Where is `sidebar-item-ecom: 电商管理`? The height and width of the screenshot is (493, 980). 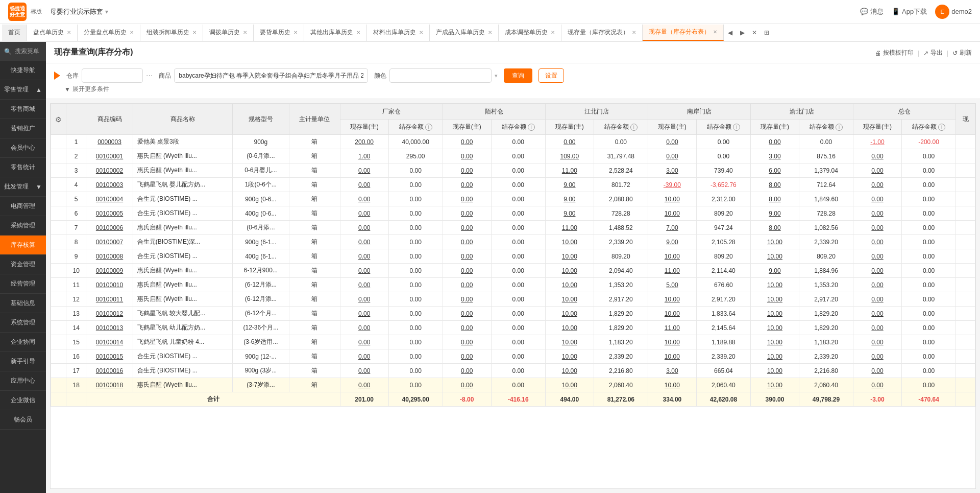 sidebar-item-ecom: 电商管理 is located at coordinates (23, 206).